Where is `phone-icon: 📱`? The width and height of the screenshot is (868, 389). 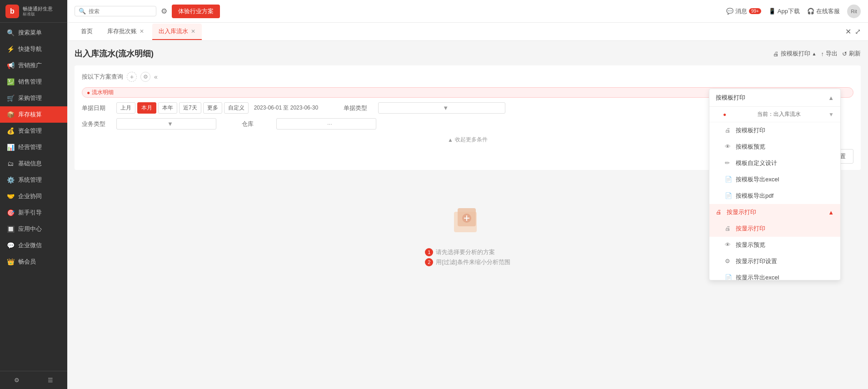 phone-icon: 📱 is located at coordinates (772, 11).